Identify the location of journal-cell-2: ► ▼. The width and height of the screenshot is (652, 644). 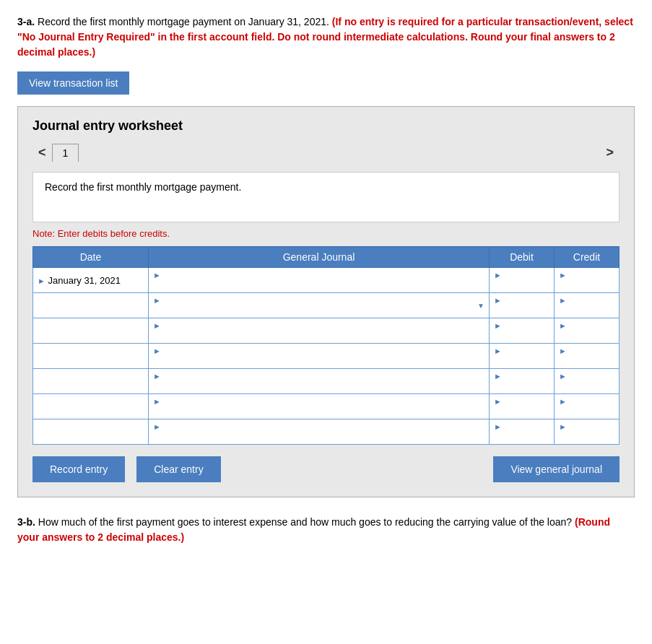
(319, 306).